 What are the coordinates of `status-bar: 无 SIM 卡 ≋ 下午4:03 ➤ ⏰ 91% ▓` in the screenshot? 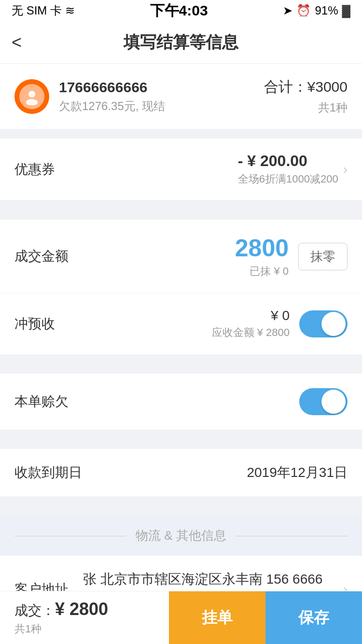 It's located at (181, 11).